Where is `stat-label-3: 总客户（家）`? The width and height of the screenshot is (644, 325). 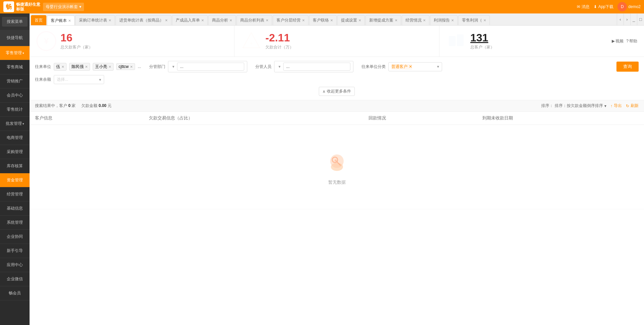 stat-label-3: 总客户（家） is located at coordinates (482, 47).